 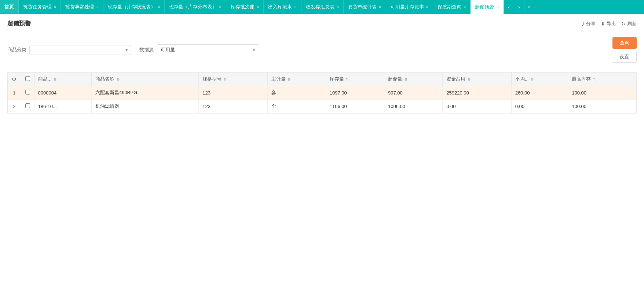 What do you see at coordinates (14, 106) in the screenshot?
I see `row-number: 2` at bounding box center [14, 106].